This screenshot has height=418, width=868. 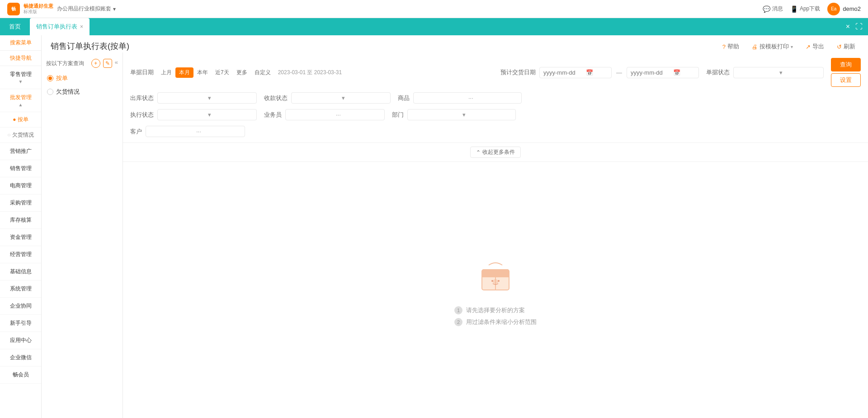 What do you see at coordinates (21, 58) in the screenshot?
I see `sidebar-quick-nav: 快捷导航` at bounding box center [21, 58].